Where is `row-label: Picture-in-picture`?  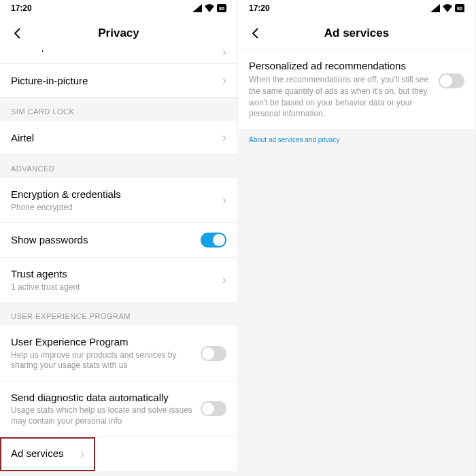 row-label: Picture-in-picture is located at coordinates (113, 81).